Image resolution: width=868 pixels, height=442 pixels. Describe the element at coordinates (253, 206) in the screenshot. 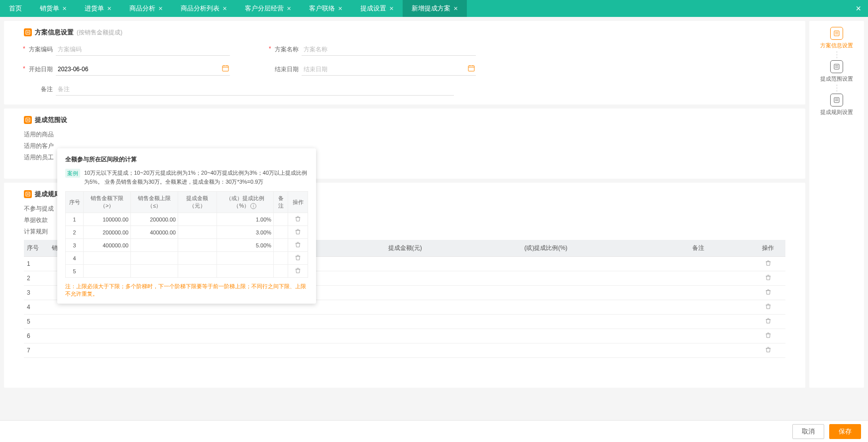

I see `info-icon: i` at that location.